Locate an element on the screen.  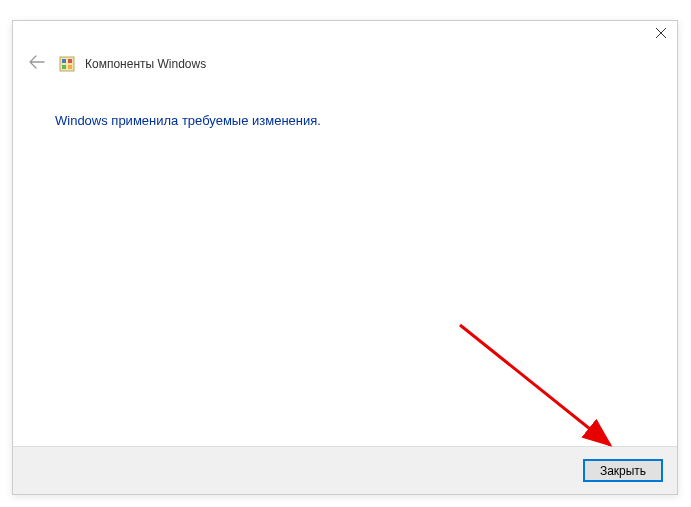
header-row: Компоненты Windows is located at coordinates (345, 68).